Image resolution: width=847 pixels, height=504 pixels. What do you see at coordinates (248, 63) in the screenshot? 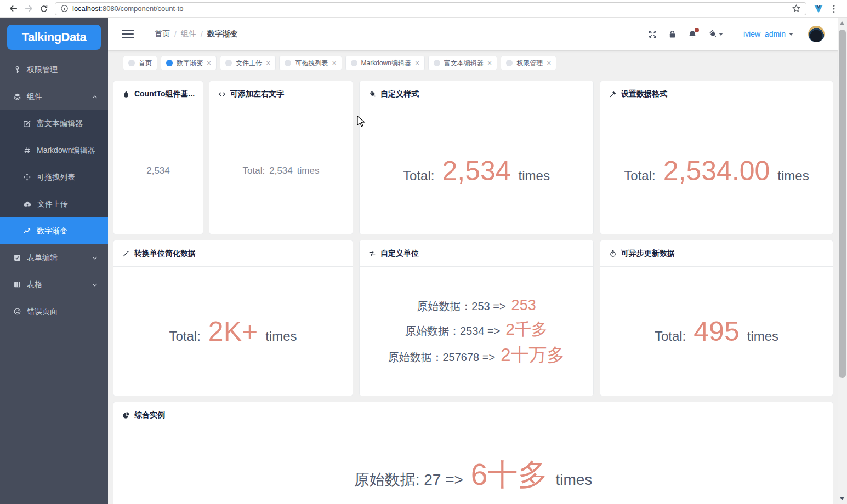
I see `tag-file-upload: 文件上传 ×` at bounding box center [248, 63].